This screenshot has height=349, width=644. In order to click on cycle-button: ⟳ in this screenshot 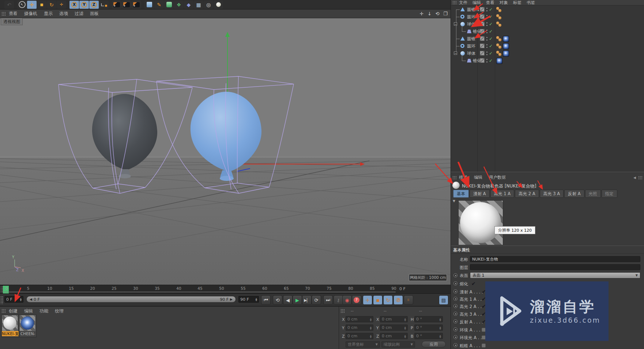, I will do `click(316, 300)`.